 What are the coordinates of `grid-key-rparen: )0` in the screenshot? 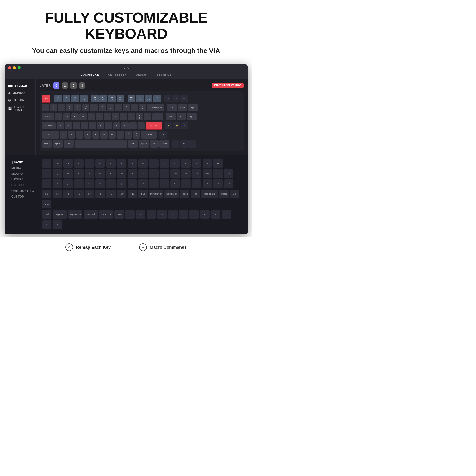 It's located at (68, 184).